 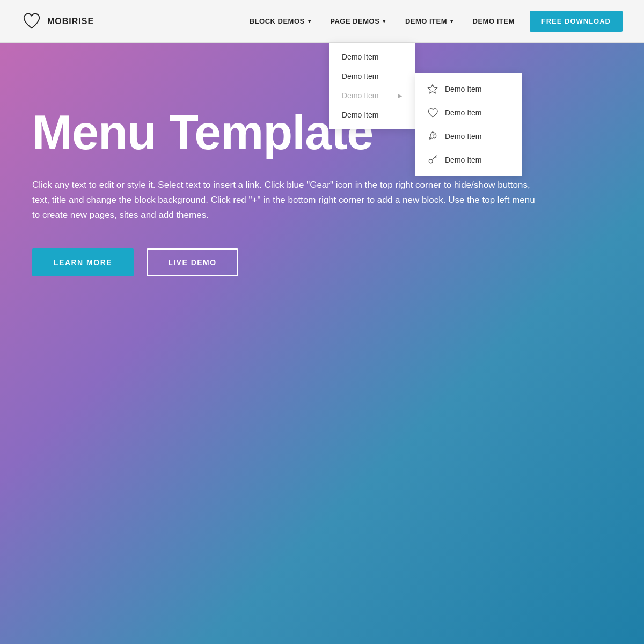 What do you see at coordinates (358, 21) in the screenshot?
I see `nav-item-page-demos: PAGE DEMOS ▾` at bounding box center [358, 21].